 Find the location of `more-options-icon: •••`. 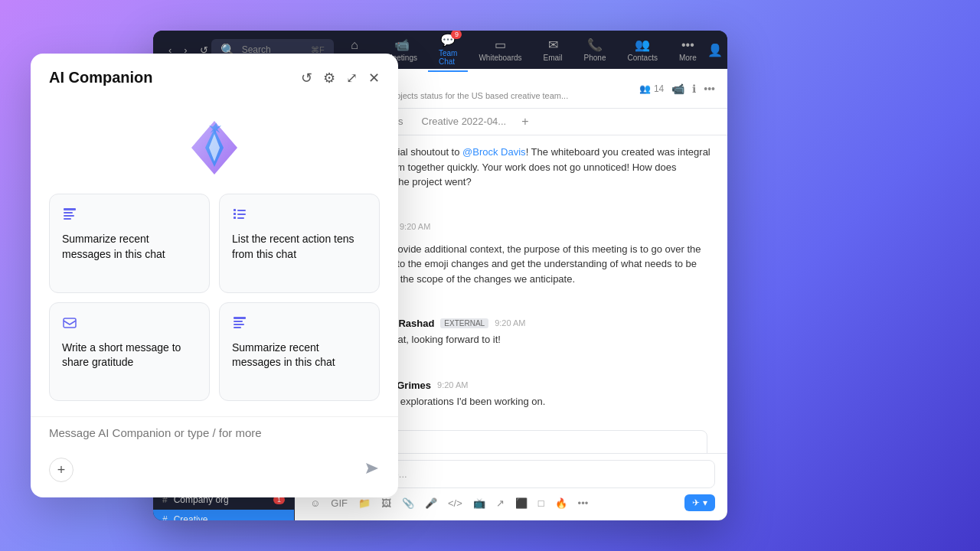

more-options-icon: ••• is located at coordinates (709, 89).